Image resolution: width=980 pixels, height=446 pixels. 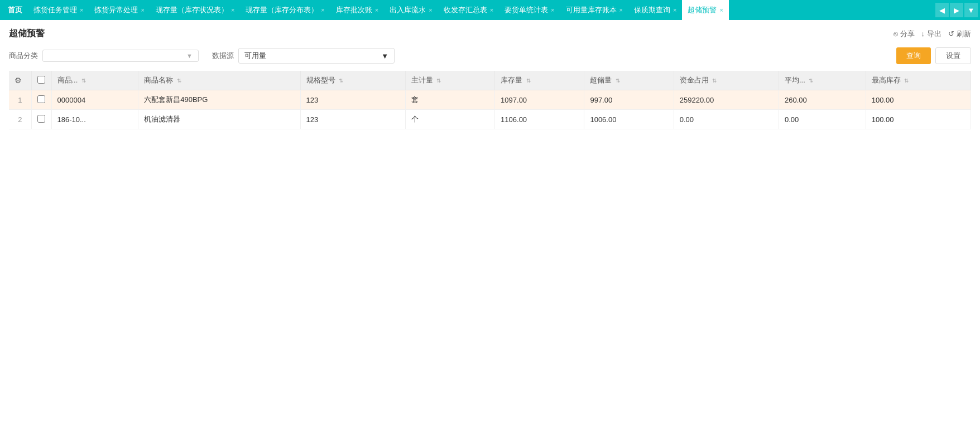 I want to click on nav-overstock-warning: 超储预警 ×, so click(x=705, y=10).